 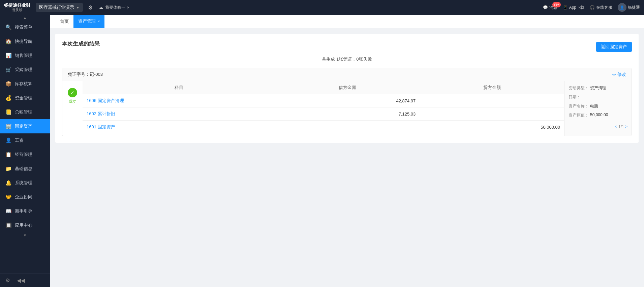 I want to click on sidebar-scroll-down: ▼, so click(x=25, y=235).